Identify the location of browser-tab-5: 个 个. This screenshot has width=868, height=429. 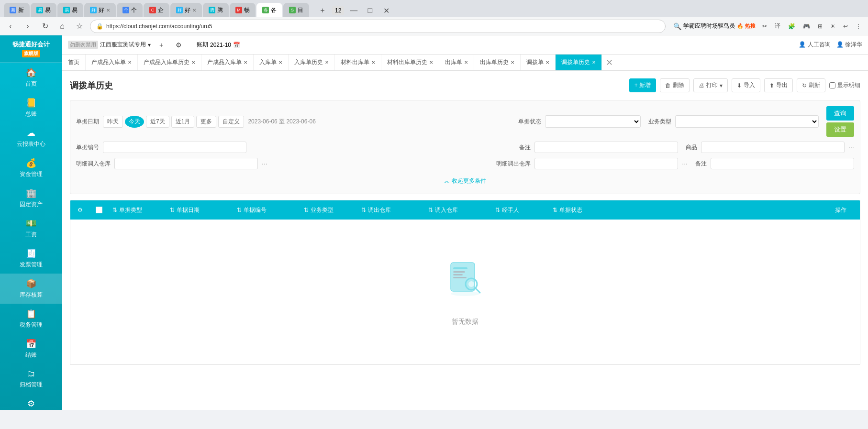
(130, 10).